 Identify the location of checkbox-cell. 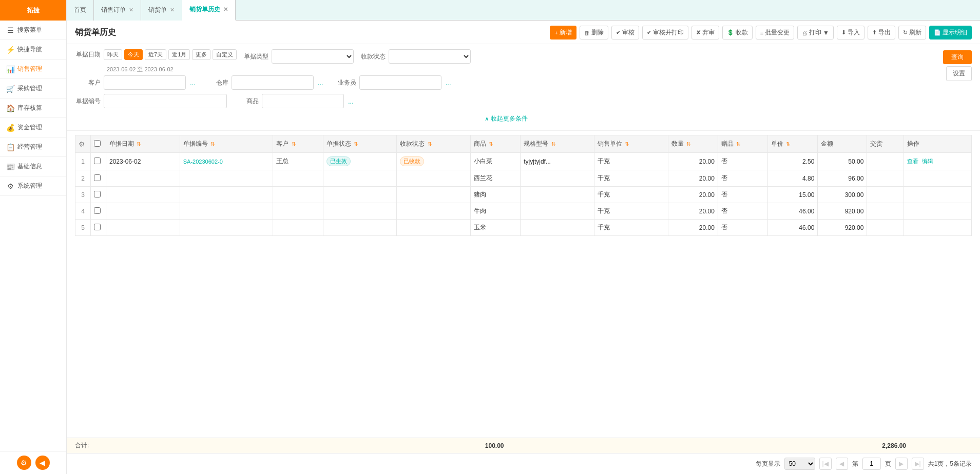
(99, 162).